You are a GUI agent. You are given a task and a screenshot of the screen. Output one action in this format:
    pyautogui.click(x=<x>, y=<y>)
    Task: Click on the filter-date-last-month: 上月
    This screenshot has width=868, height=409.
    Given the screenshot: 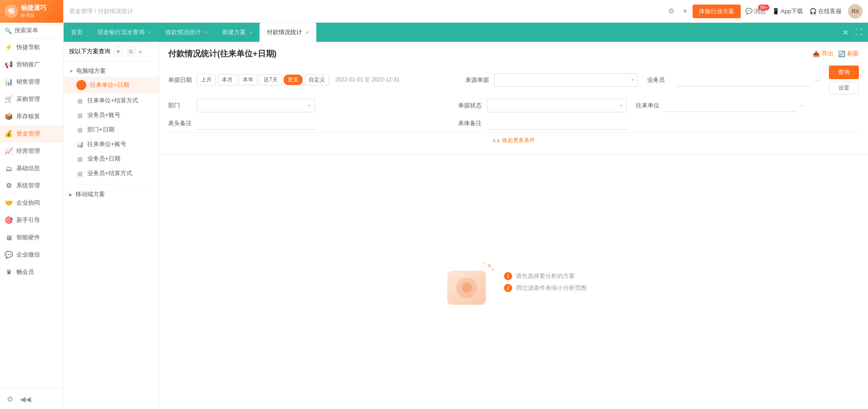 What is the action you would take?
    pyautogui.click(x=206, y=80)
    